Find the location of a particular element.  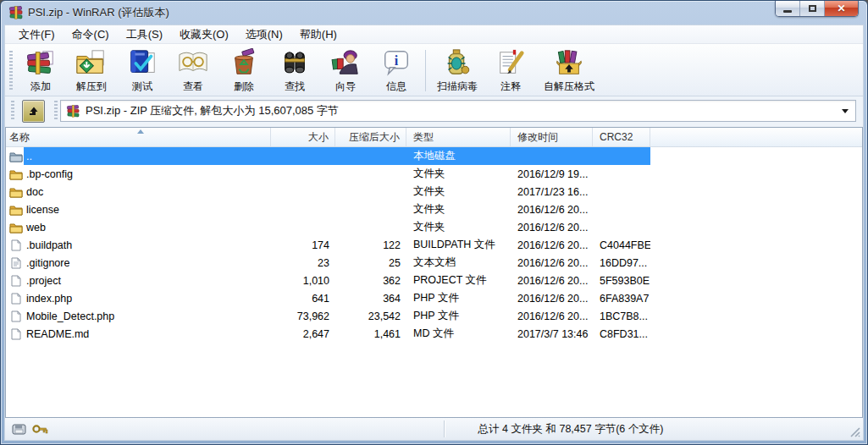

window-controls: ✕ is located at coordinates (816, 8).